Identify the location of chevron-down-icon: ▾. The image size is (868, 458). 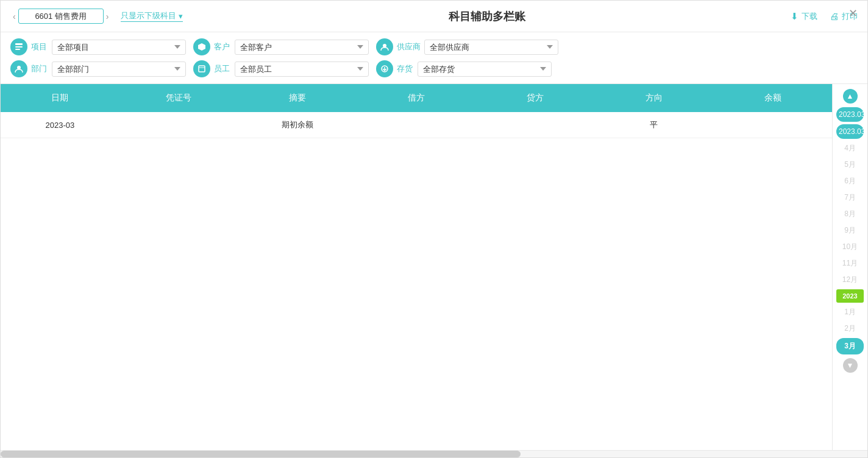
(180, 16).